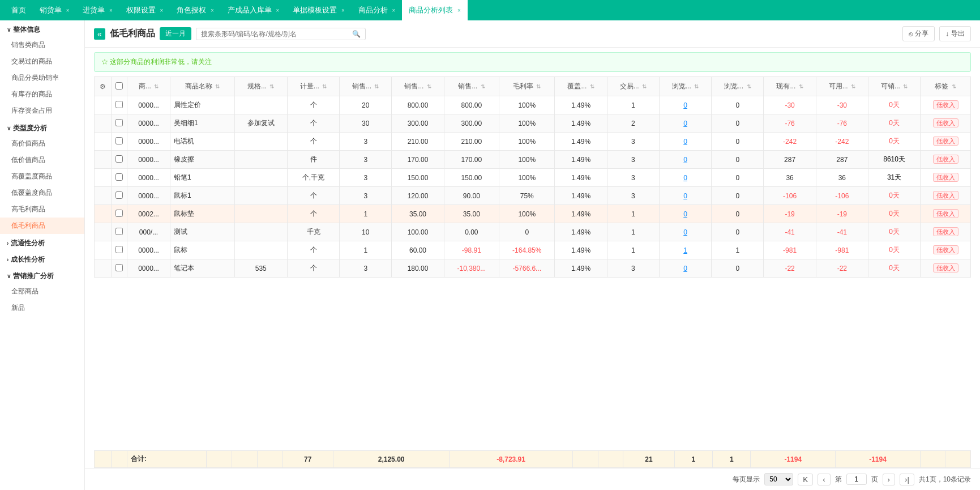  What do you see at coordinates (894, 87) in the screenshot?
I see `col-sellable-days: 可销... ⇅` at bounding box center [894, 87].